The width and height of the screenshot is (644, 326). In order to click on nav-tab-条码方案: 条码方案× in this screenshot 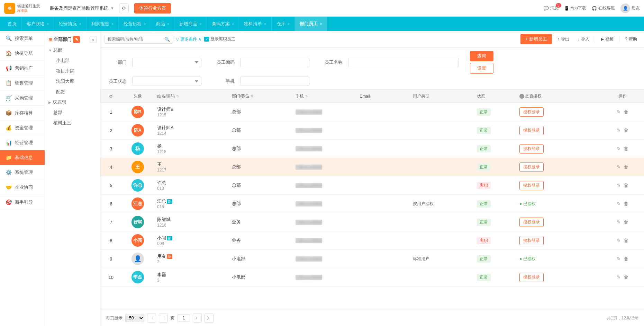, I will do `click(223, 24)`.